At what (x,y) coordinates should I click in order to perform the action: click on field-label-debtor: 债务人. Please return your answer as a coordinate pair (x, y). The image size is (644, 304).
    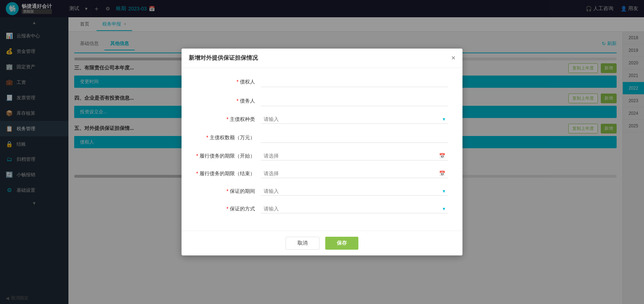
    Looking at the image, I should click on (247, 101).